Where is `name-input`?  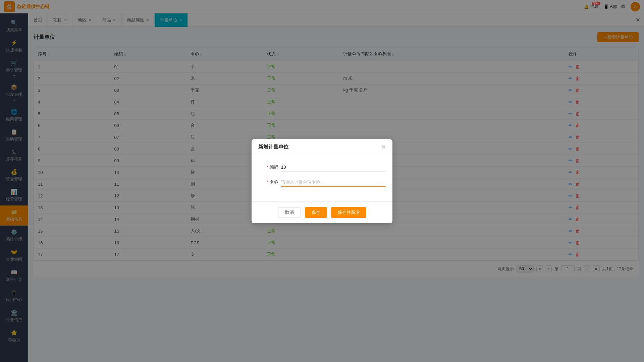
name-input is located at coordinates (333, 182).